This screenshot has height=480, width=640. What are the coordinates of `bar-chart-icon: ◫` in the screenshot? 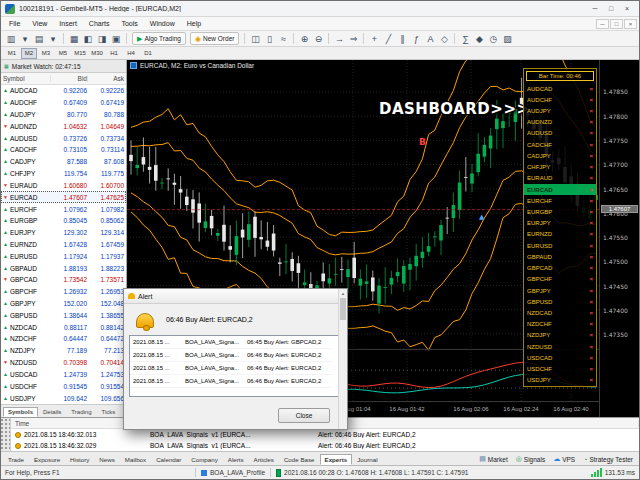 It's located at (255, 39).